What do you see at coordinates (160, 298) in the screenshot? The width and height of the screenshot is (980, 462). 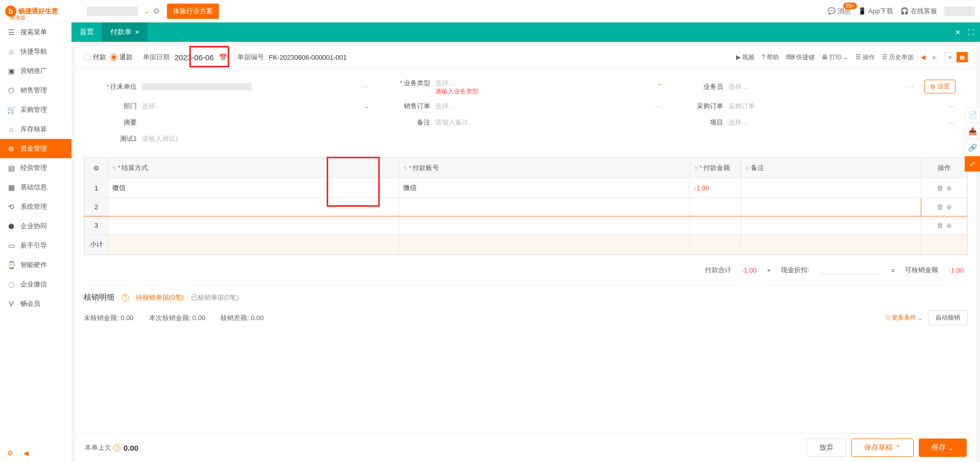 I see `tab-pending: 待核销单据(0笔)` at bounding box center [160, 298].